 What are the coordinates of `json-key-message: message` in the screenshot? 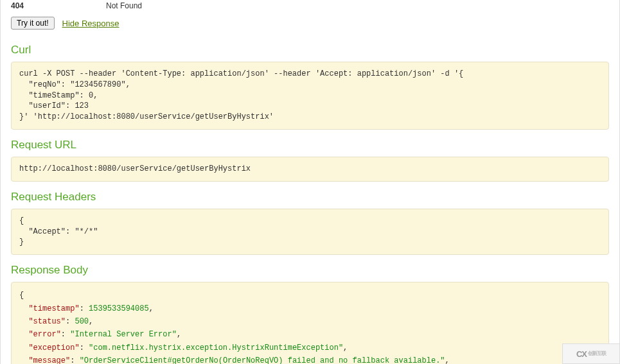 It's located at (49, 360).